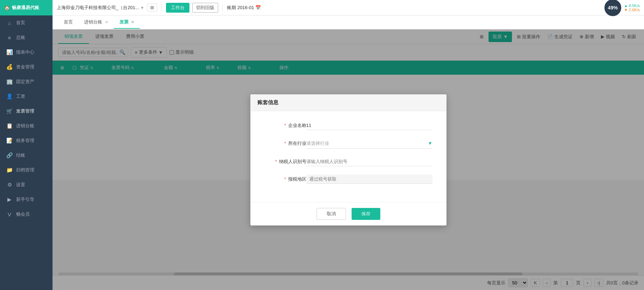 This screenshot has width=644, height=290. I want to click on speed-down: ▼ 2.6K/s, so click(632, 10).